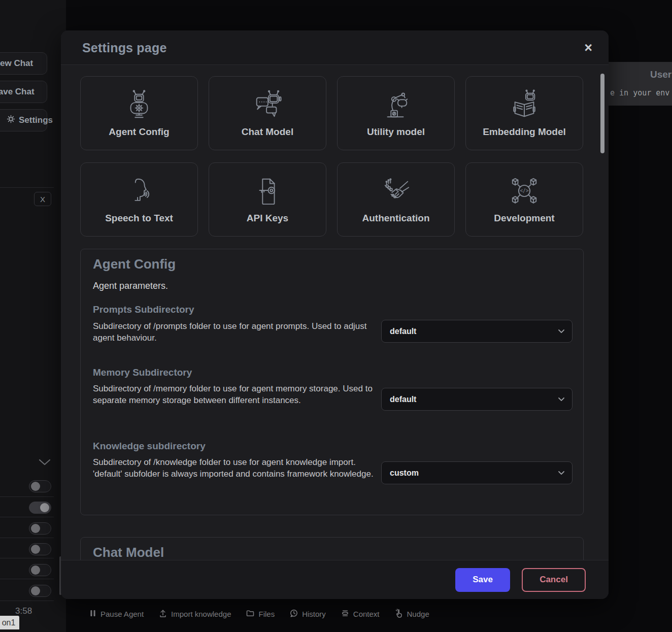 This screenshot has height=632, width=672. Describe the element at coordinates (139, 106) in the screenshot. I see `robot-config-icon` at that location.